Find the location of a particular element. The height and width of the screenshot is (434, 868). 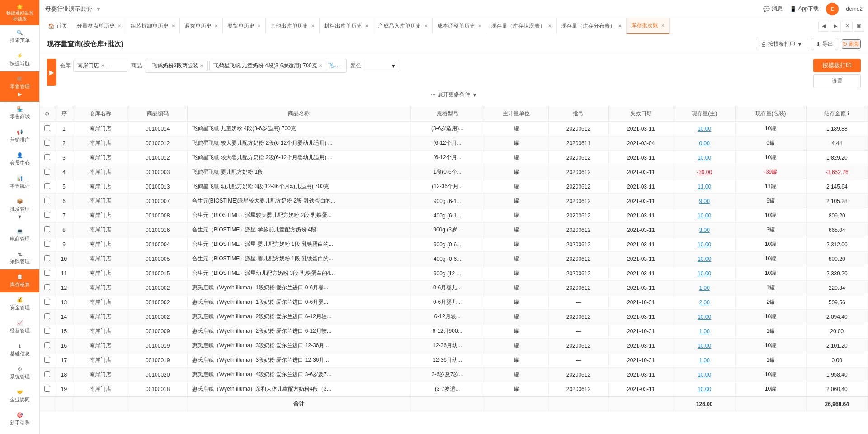

tab-close-material-out: ✕ is located at coordinates (367, 26).